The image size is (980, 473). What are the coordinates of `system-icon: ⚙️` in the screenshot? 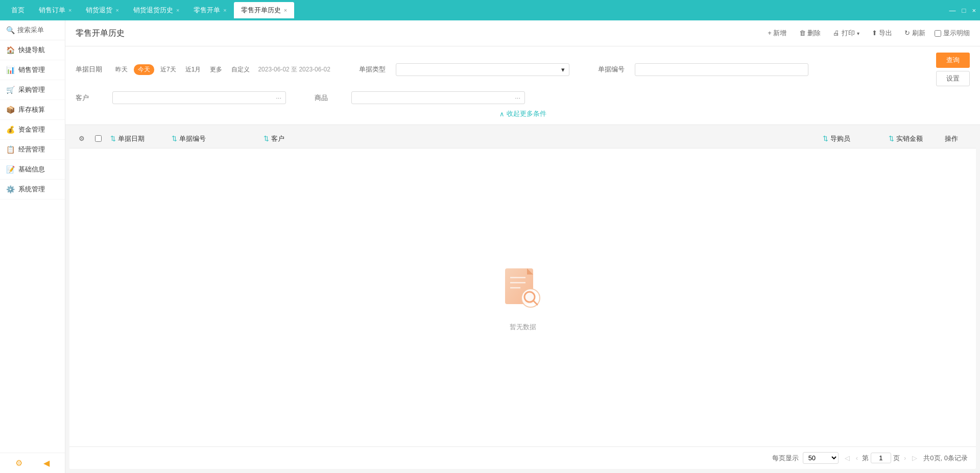 It's located at (10, 189).